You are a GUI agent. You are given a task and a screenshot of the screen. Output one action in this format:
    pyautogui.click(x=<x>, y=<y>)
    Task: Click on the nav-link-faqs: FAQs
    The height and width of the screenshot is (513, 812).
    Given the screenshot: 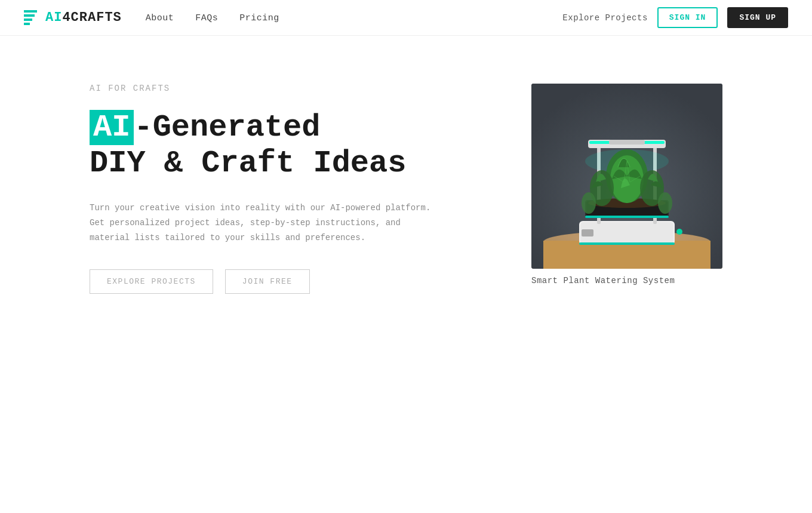 What is the action you would take?
    pyautogui.click(x=207, y=18)
    